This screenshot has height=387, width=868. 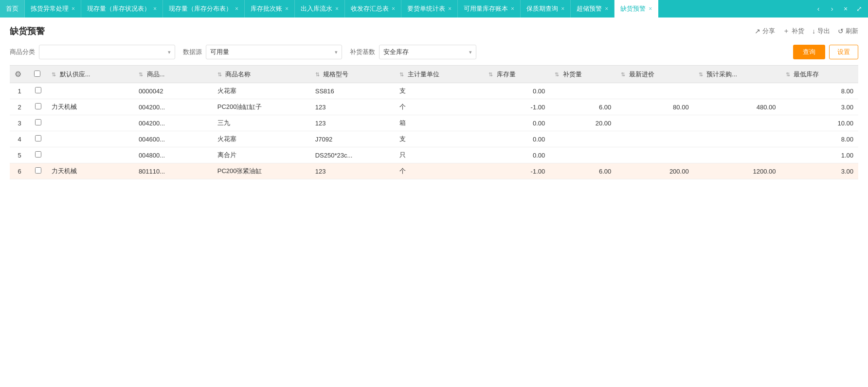 What do you see at coordinates (848, 31) in the screenshot?
I see `refresh-button: ↺ 刷新` at bounding box center [848, 31].